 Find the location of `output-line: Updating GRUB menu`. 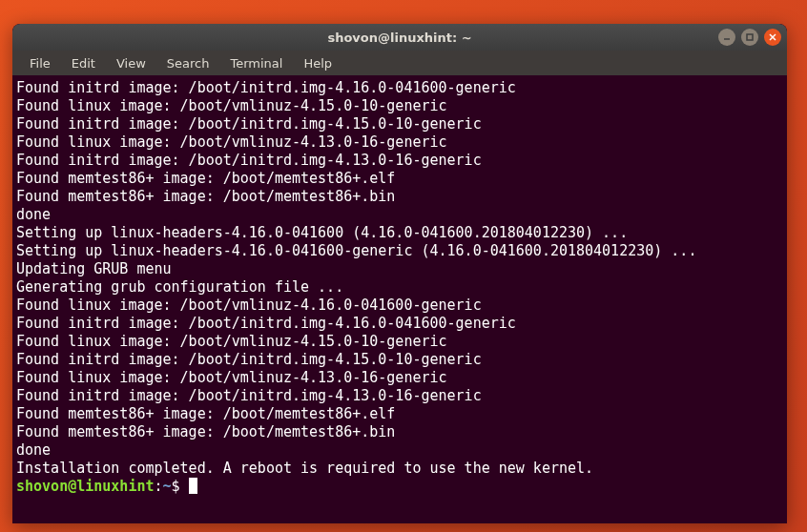

output-line: Updating GRUB menu is located at coordinates (400, 269).